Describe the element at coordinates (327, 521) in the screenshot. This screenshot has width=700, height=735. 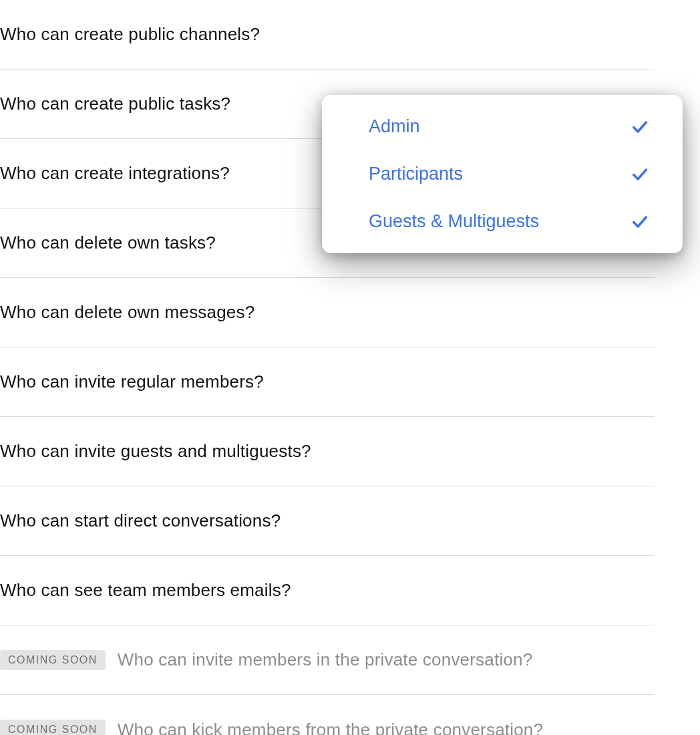
I see `setting-row-start-direct-conversations: Who can start direct conversations?` at that location.